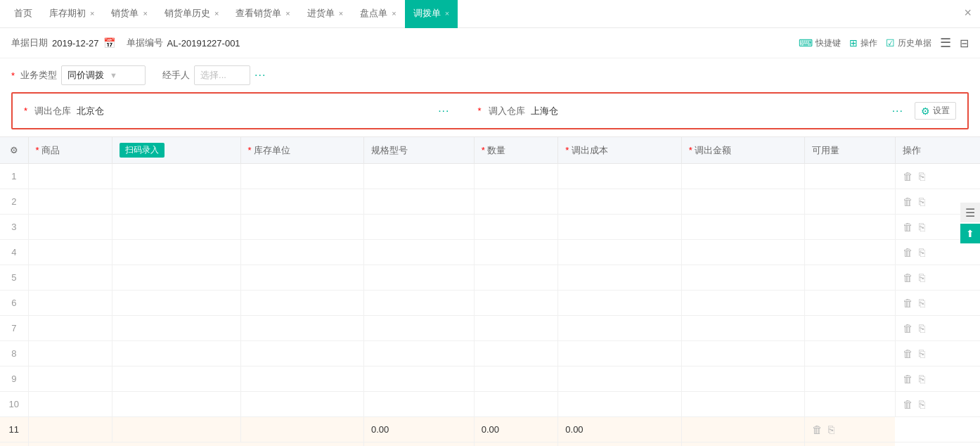  I want to click on delete-icon-8: 🗑, so click(908, 353).